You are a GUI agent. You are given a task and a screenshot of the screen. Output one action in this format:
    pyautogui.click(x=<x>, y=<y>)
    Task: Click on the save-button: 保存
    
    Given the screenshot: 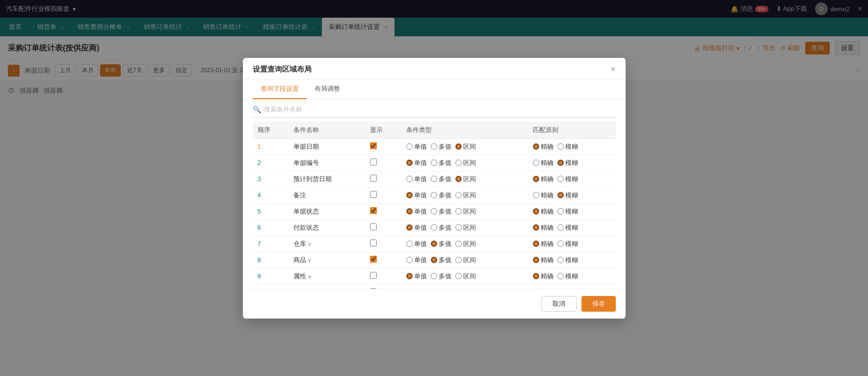 What is the action you would take?
    pyautogui.click(x=599, y=304)
    